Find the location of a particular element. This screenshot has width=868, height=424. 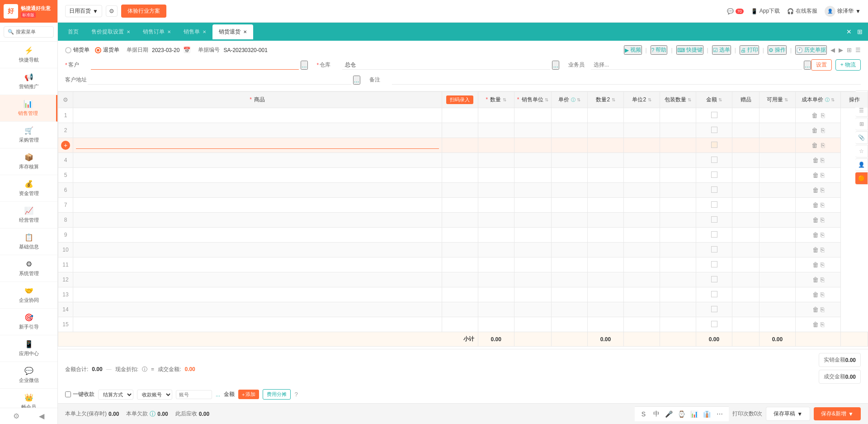

sidebar-item-apps: 📱 应用中心 is located at coordinates (29, 348).